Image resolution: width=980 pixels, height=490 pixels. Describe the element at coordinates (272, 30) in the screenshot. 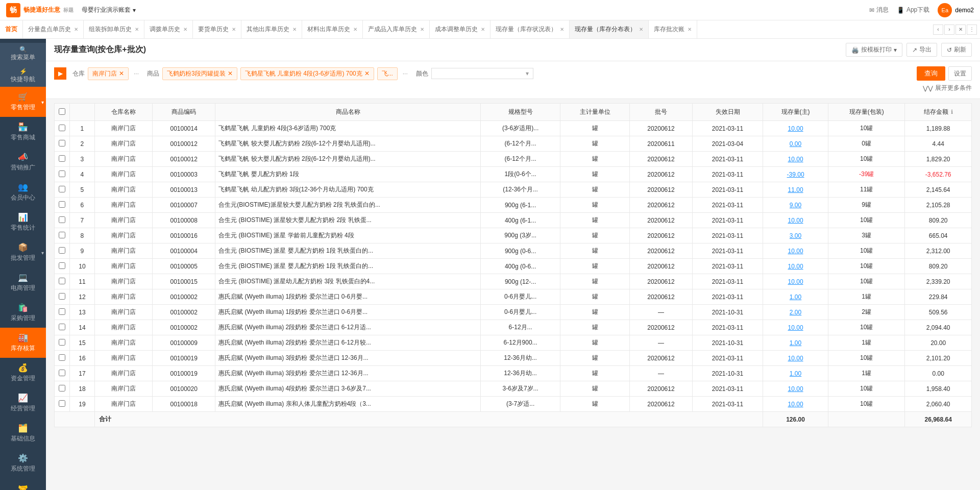

I see `tab-qi-ta: 其他出库单历史 ✕` at that location.